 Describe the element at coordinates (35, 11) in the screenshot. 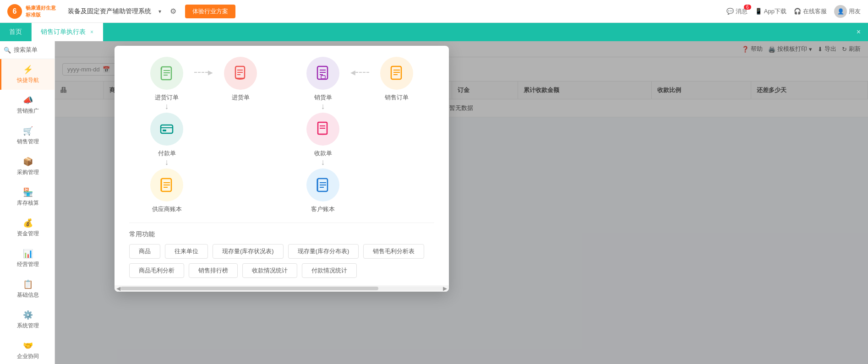

I see `logo-area: 6 畅康通好生意 标准版` at that location.